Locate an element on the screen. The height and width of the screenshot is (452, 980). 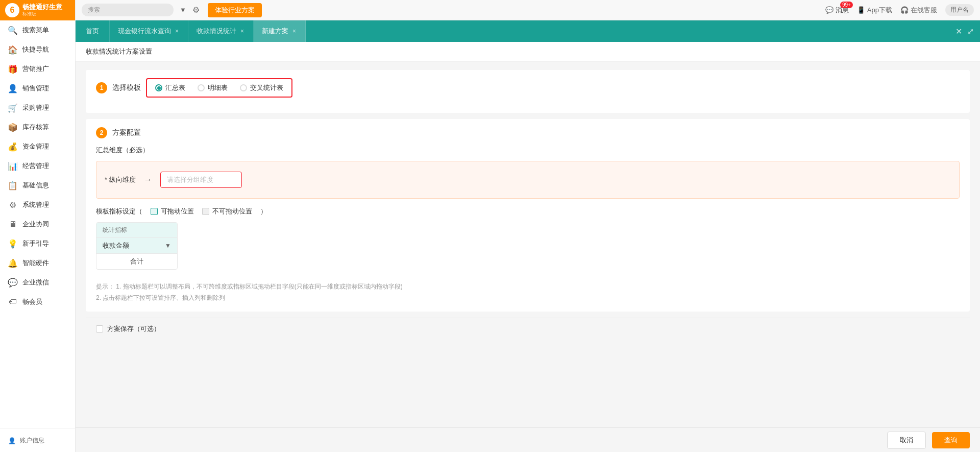
sidebar-logo: 6 畅捷通好生意 标准版 is located at coordinates (38, 10).